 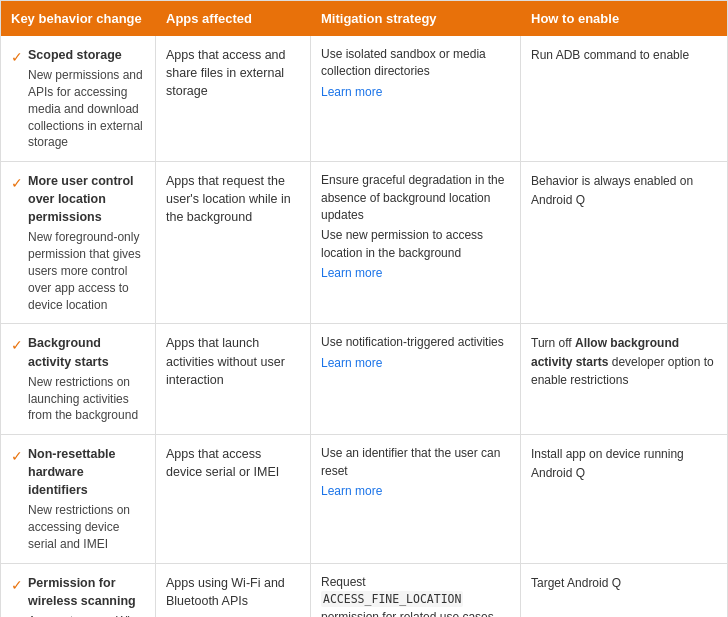 What do you see at coordinates (416, 353) in the screenshot?
I see `mitigation-text: Use notification-triggered activities Le…` at bounding box center [416, 353].